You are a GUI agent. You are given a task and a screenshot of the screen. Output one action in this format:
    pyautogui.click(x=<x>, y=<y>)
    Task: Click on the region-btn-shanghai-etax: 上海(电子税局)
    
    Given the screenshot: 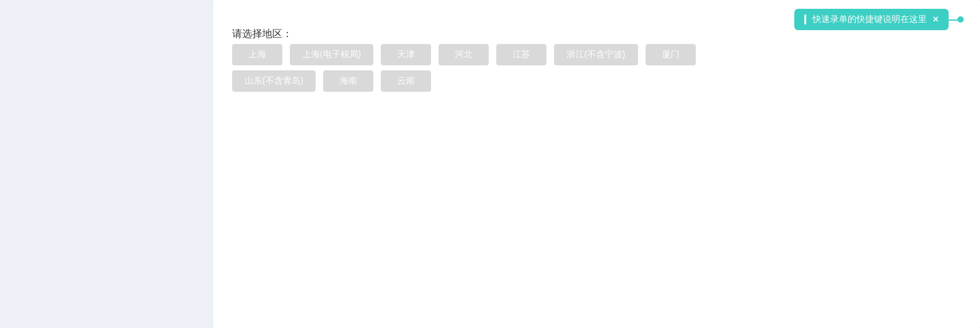 What is the action you would take?
    pyautogui.click(x=331, y=55)
    